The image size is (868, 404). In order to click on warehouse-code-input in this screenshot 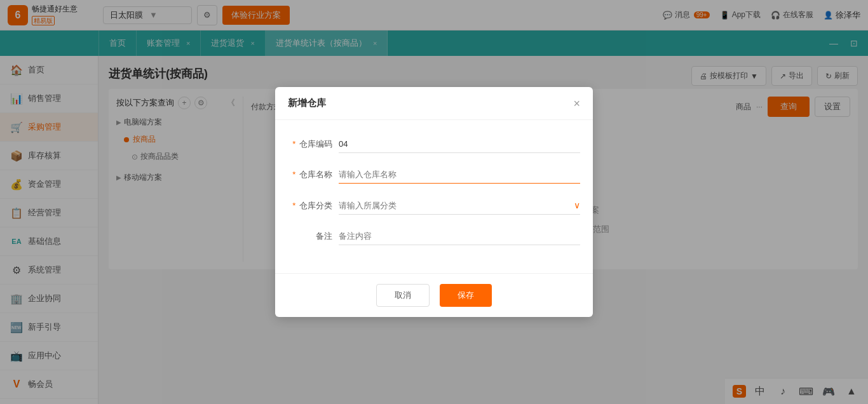, I will do `click(459, 144)`.